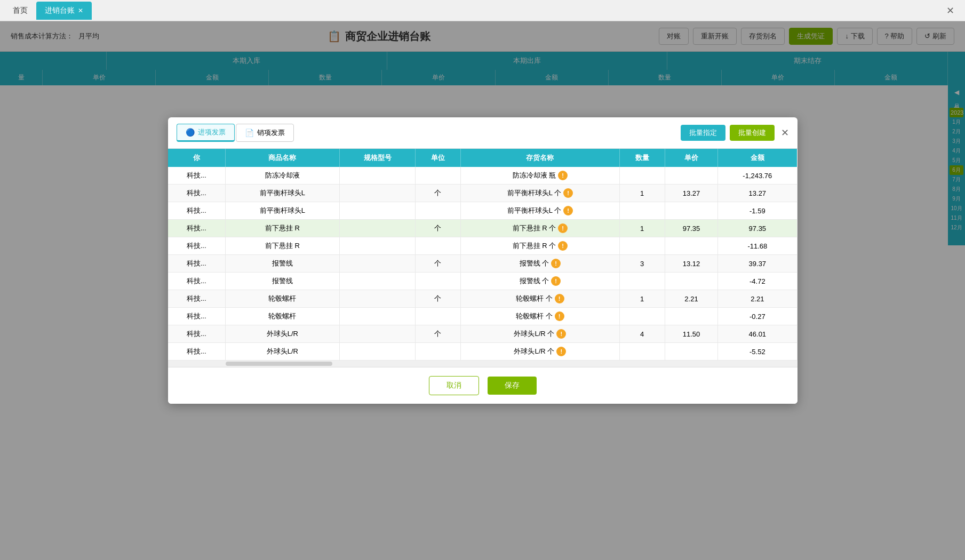  I want to click on table-row: 科技...外球头L/R个外球头L/R 个!411.5046.01, so click(483, 334).